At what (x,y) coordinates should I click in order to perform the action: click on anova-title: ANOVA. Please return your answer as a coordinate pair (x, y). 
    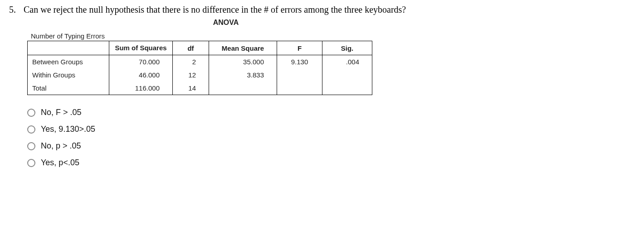
    Looking at the image, I should click on (226, 23).